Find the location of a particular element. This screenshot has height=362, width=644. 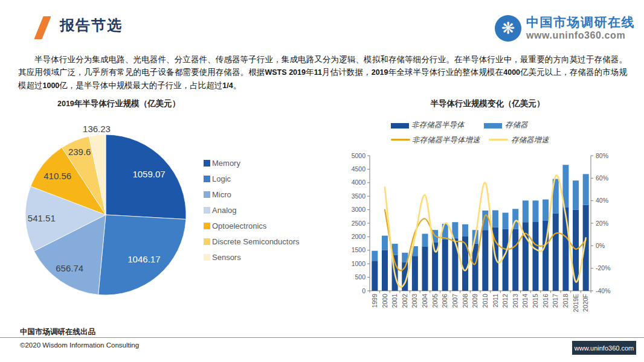

pie-legend-item: Sensors is located at coordinates (251, 257).